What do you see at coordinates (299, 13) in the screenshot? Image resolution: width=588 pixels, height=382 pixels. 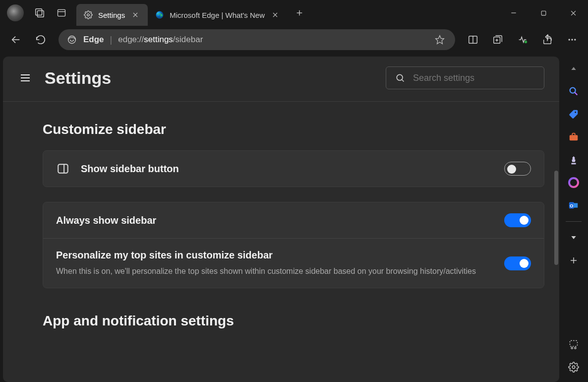 I see `new-tab-button` at bounding box center [299, 13].